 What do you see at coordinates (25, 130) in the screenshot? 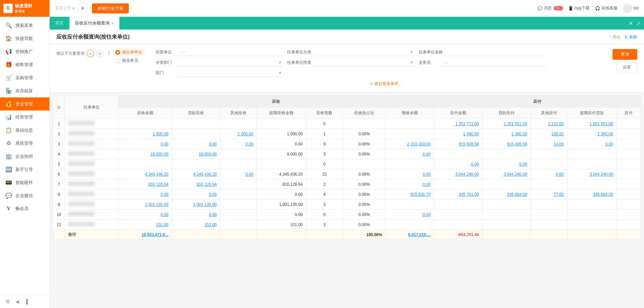
I see `sidebar-item-basic: 📋 基础信息` at bounding box center [25, 130].